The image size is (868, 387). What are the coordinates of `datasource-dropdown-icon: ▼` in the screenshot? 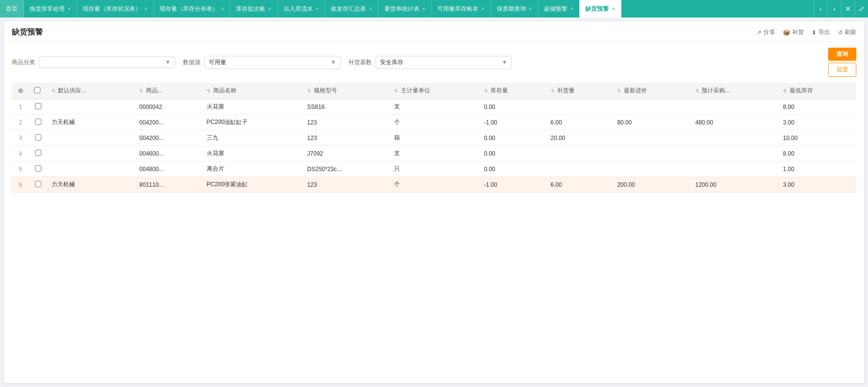 It's located at (333, 62).